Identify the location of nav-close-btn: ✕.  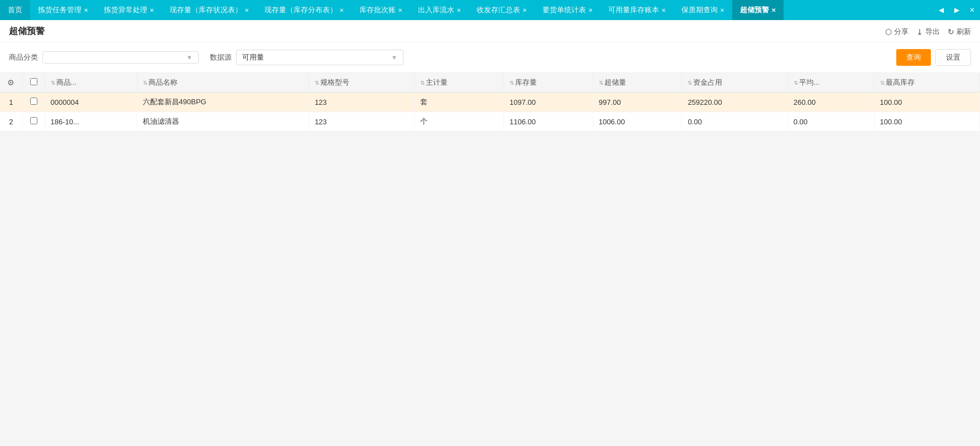
(972, 10).